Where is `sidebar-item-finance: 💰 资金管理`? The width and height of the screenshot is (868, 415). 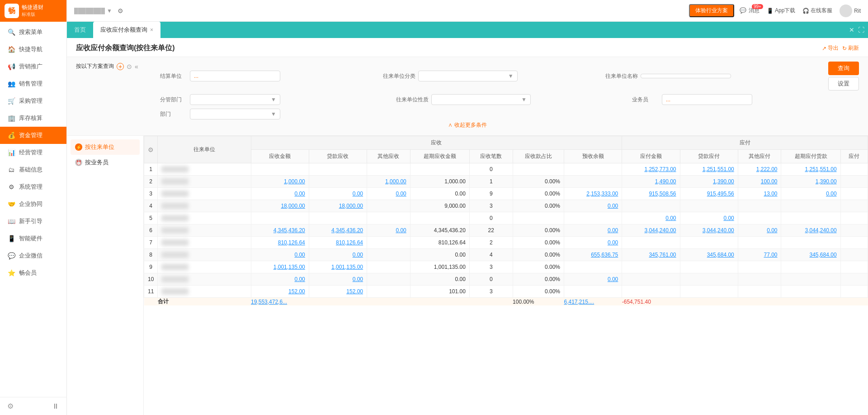
sidebar-item-finance: 💰 资金管理 is located at coordinates (33, 135).